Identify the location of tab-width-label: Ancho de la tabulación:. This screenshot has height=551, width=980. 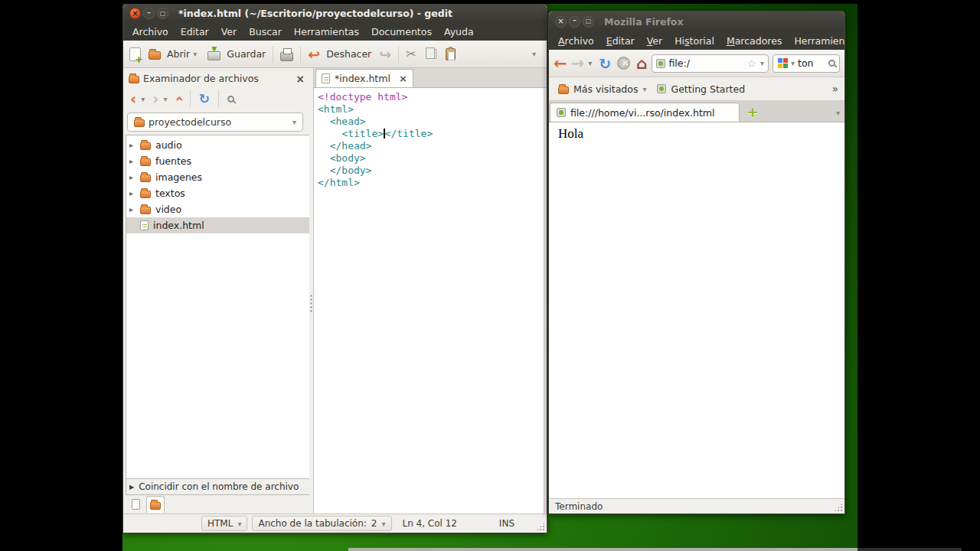
(312, 523).